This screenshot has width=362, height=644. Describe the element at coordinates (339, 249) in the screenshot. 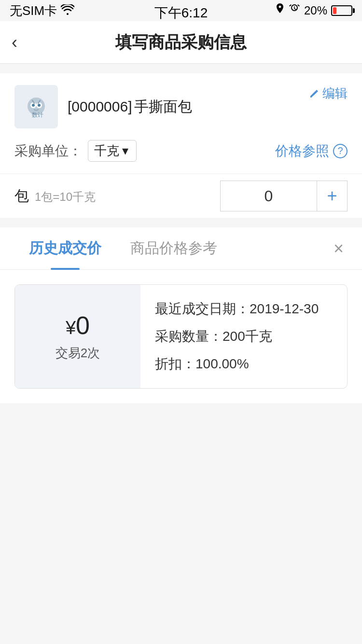

I see `tabs-close-button: ×` at that location.